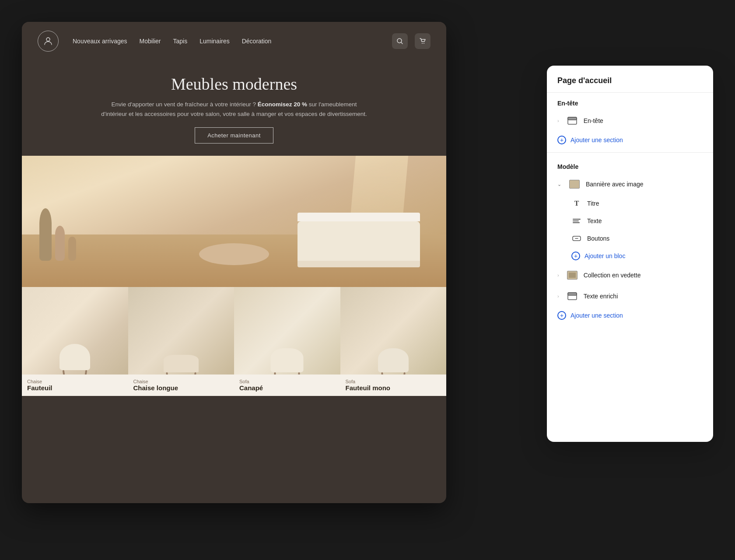  I want to click on store-navbar: Nouveaux arrivages Mobilier Tapis Lumina…, so click(234, 41).